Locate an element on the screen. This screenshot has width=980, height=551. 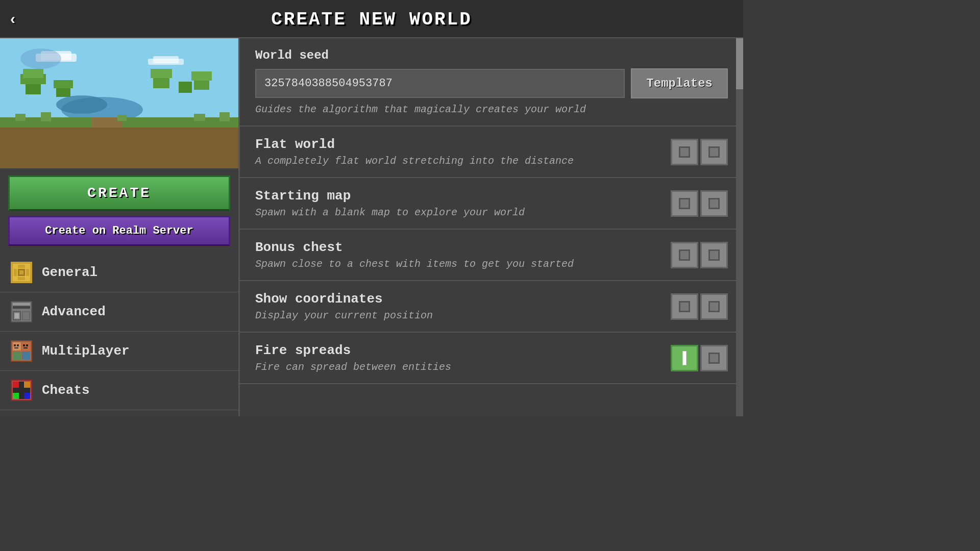
sidebar-item-label-cheats: Cheats is located at coordinates (66, 390).